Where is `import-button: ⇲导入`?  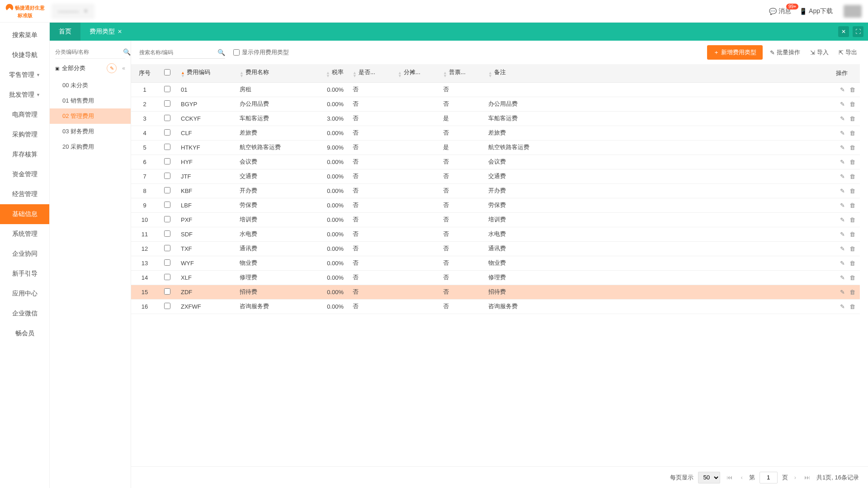
import-button: ⇲导入 is located at coordinates (819, 52).